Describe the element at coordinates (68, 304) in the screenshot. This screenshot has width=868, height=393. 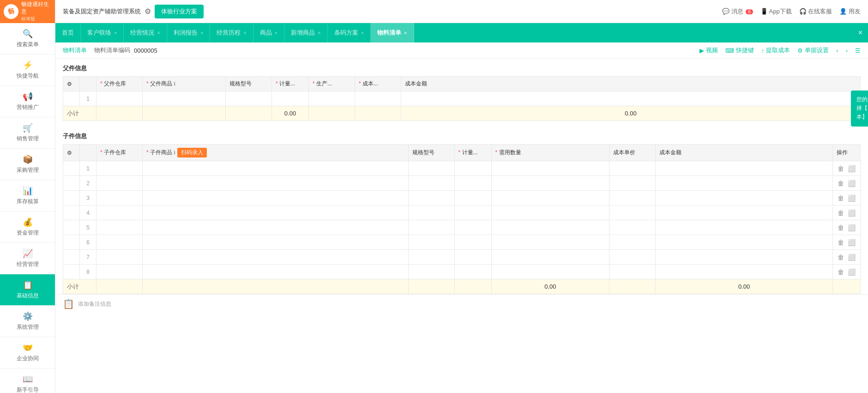
I see `bottom-doc-icon: 📋` at that location.